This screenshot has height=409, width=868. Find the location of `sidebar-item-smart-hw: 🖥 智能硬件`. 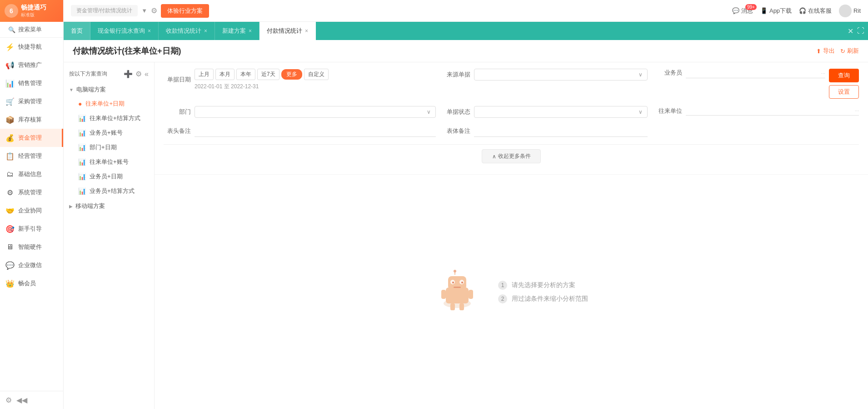

sidebar-item-smart-hw: 🖥 智能硬件 is located at coordinates (32, 247).